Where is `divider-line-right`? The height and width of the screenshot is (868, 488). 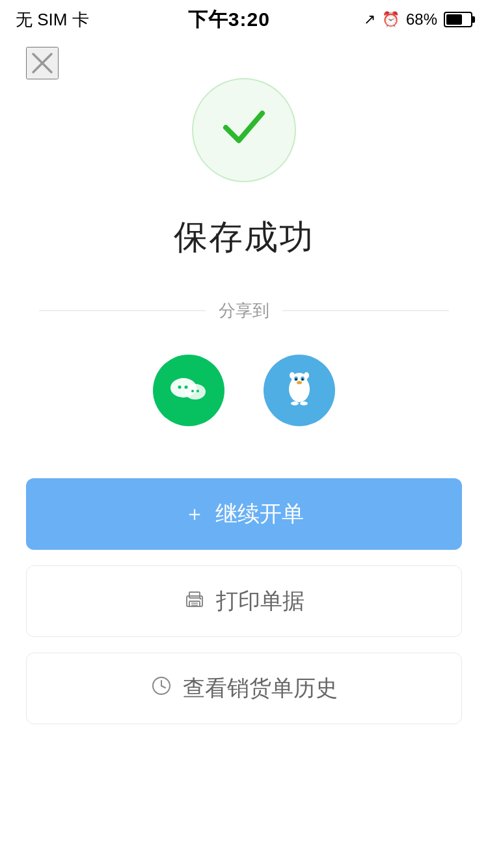
divider-line-right is located at coordinates (366, 311).